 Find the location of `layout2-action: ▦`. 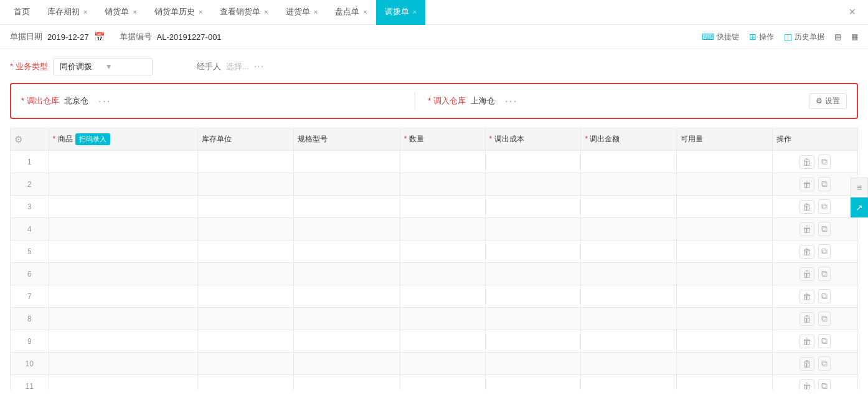

layout2-action: ▦ is located at coordinates (854, 37).